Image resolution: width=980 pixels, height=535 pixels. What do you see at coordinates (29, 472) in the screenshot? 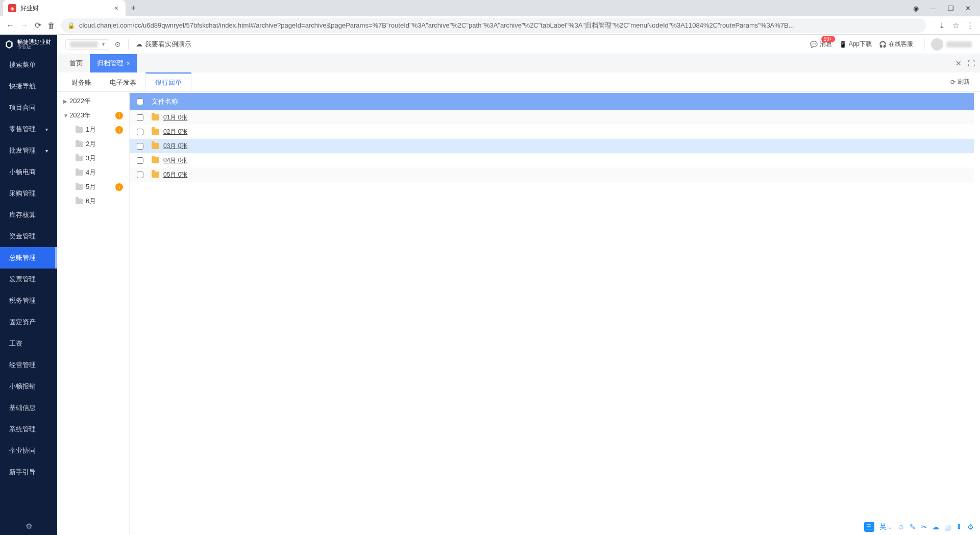
I see `sidebar-item: 新手引导` at bounding box center [29, 472].